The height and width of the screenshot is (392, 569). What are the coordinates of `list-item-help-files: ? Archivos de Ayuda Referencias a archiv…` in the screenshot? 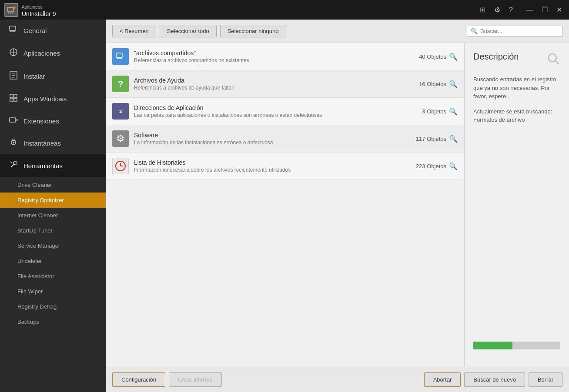 It's located at (285, 84).